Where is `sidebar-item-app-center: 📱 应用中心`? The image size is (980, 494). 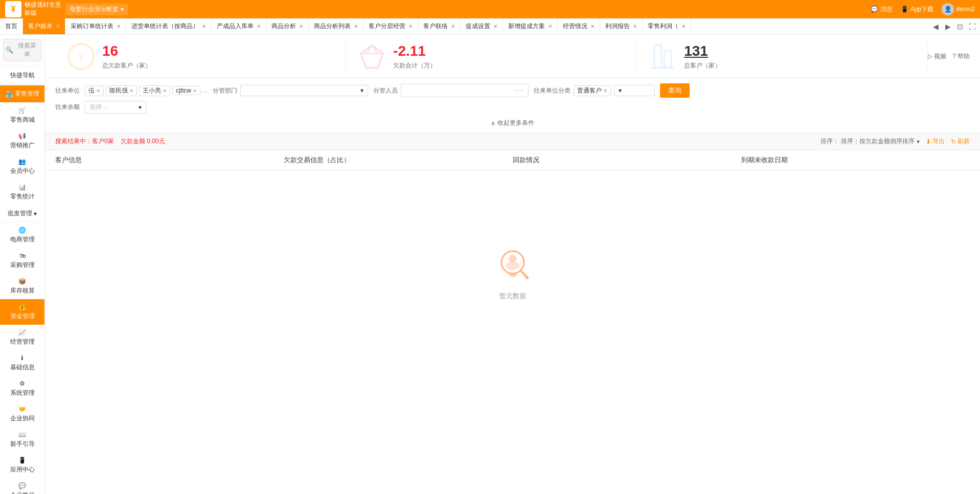 sidebar-item-app-center: 📱 应用中心 is located at coordinates (22, 465).